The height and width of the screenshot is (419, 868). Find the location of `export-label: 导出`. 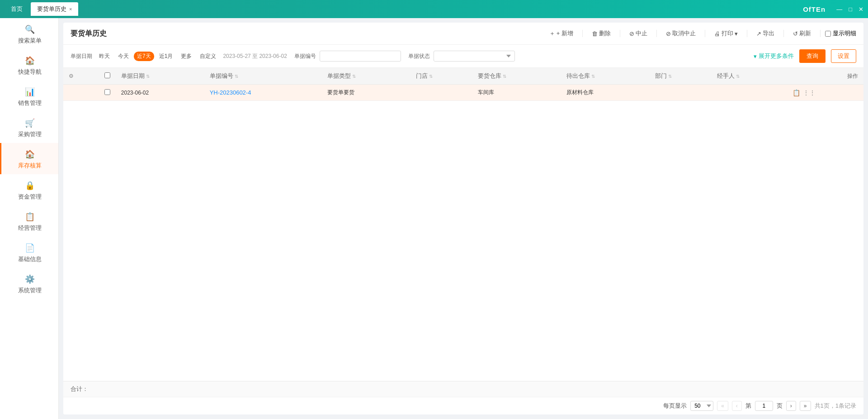

export-label: 导出 is located at coordinates (769, 33).